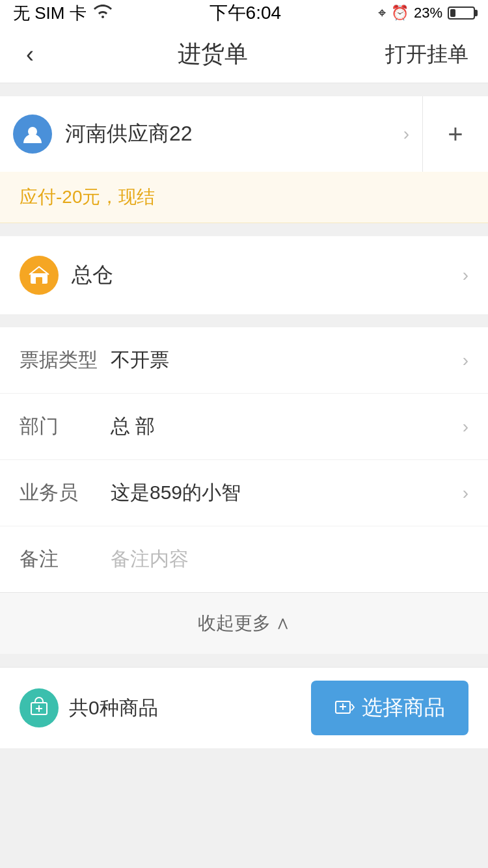 This screenshot has height=868, width=488. What do you see at coordinates (461, 13) in the screenshot?
I see `battery-icon` at bounding box center [461, 13].